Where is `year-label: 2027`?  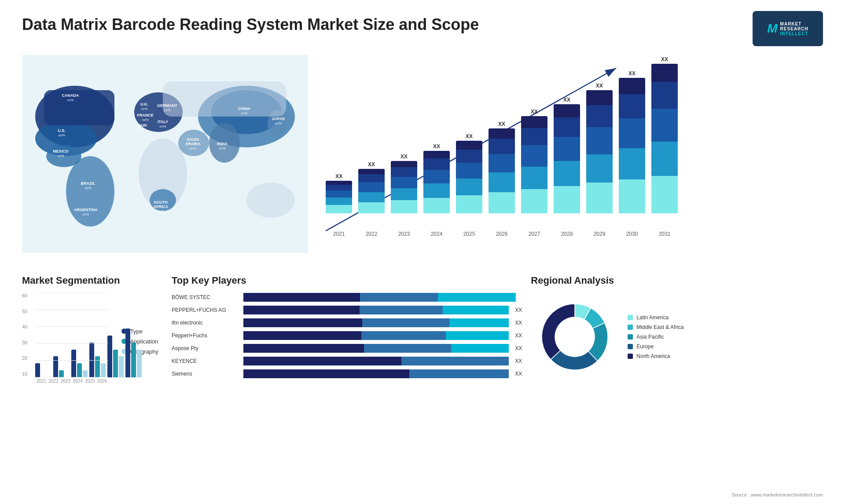
year-label: 2027 is located at coordinates (534, 234).